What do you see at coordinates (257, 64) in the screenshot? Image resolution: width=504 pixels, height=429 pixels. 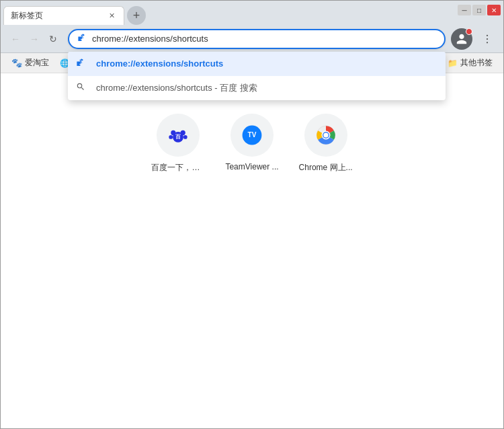 I see `autocomplete-item-1: chrome://extensions/shortcuts` at bounding box center [257, 64].